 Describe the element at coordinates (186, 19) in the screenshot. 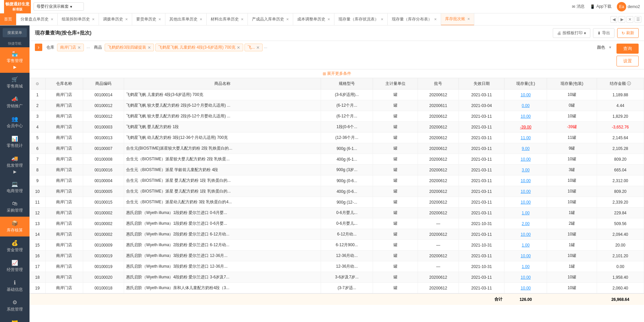

I see `tab-5: 其他出库单历史 ✕` at that location.